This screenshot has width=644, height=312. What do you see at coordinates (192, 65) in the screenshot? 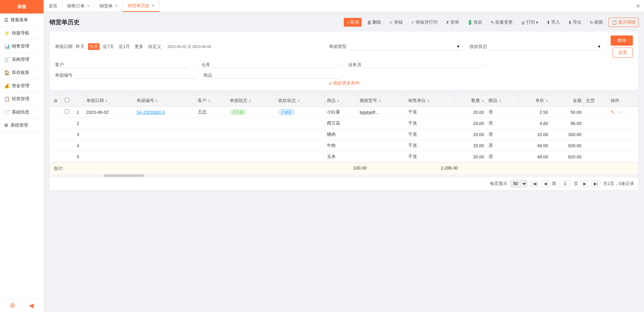
I see `customer-ellipsis-btn: ...` at bounding box center [192, 65].